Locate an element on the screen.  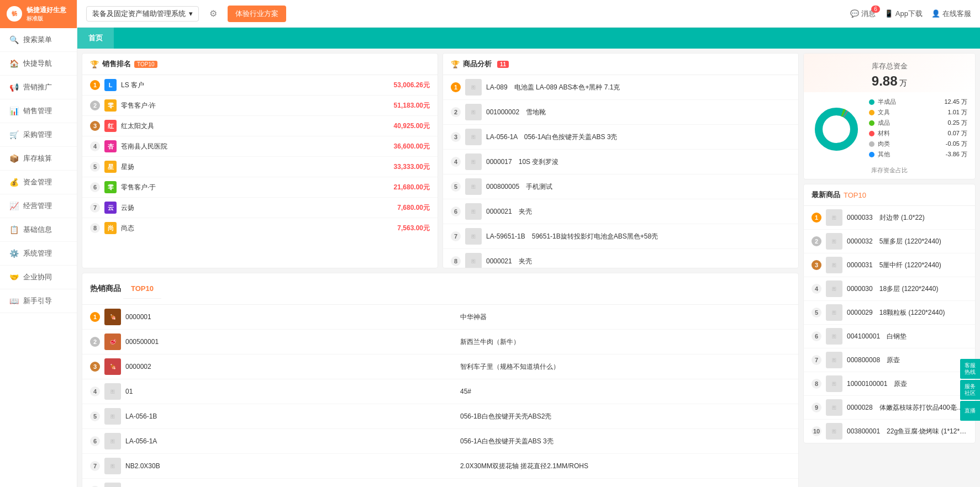
inventory-amount: 9.88 is located at coordinates (885, 81).